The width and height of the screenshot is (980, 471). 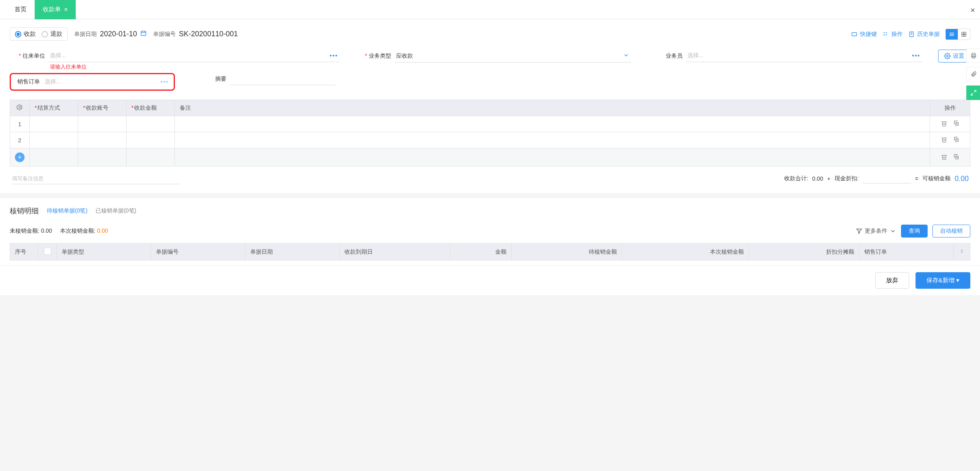 I want to click on side-attach-icon, so click(x=973, y=74).